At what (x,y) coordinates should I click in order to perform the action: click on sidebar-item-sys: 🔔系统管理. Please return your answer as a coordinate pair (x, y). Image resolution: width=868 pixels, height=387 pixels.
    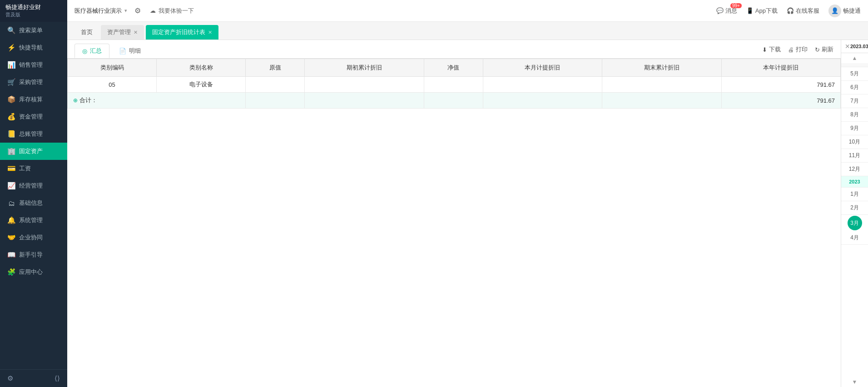
    Looking at the image, I should click on (34, 220).